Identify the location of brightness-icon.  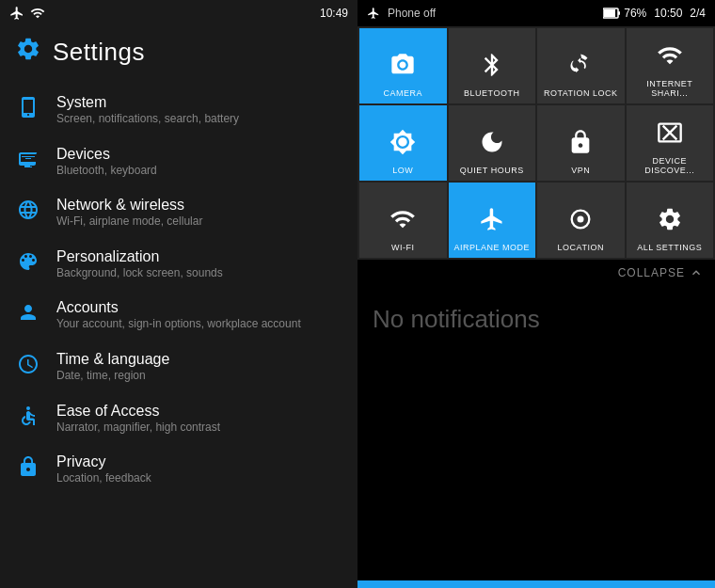
(403, 145).